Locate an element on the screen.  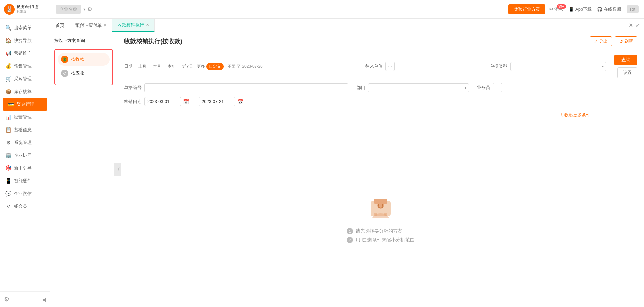
sidebar-item-label: 资金管理 is located at coordinates (25, 104).